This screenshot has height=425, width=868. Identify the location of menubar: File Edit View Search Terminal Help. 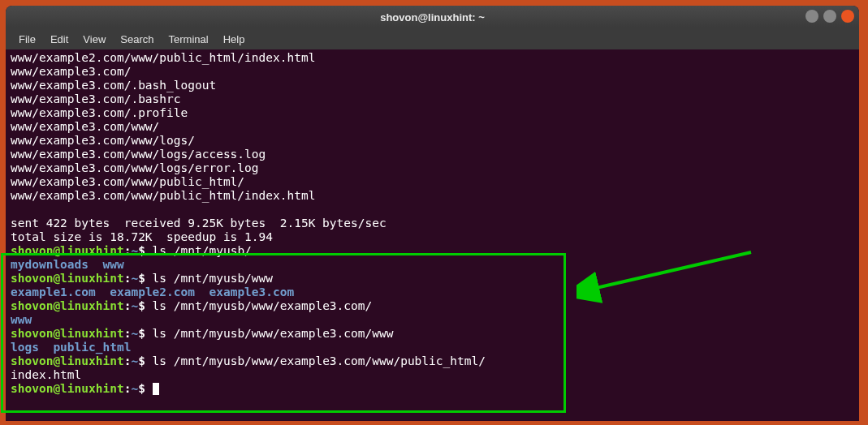
(432, 39).